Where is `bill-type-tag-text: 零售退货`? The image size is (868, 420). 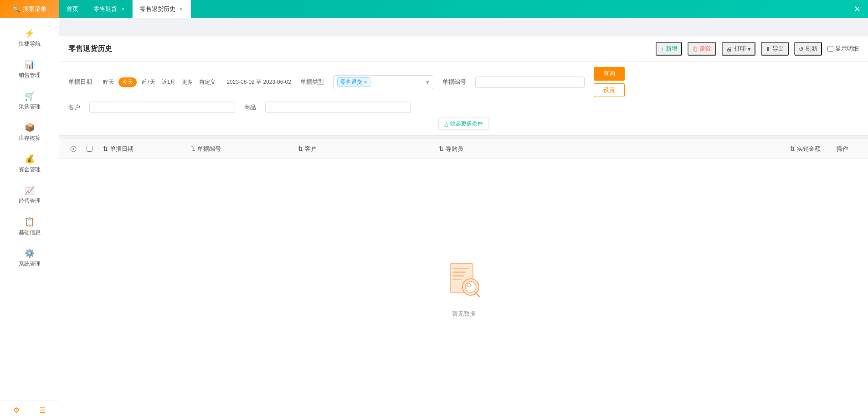 bill-type-tag-text: 零售退货 is located at coordinates (351, 82).